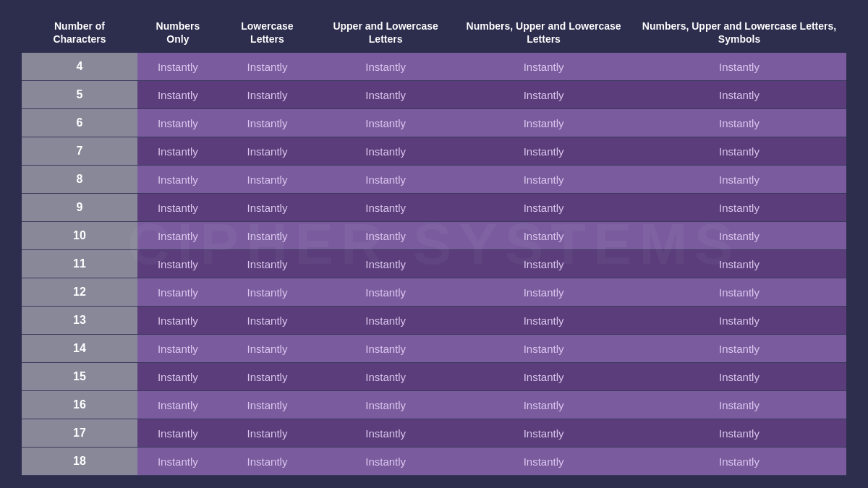 Image resolution: width=868 pixels, height=488 pixels. I want to click on table-row: 7InstantlyInstantlyInstantlyInstantlyIns…, so click(434, 152).